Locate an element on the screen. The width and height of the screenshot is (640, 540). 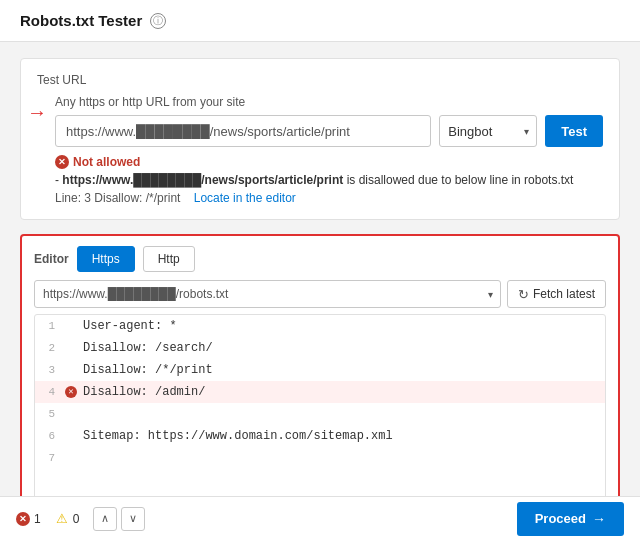
result-url: https://www.████████/news/sports/article… is located at coordinates (202, 180).